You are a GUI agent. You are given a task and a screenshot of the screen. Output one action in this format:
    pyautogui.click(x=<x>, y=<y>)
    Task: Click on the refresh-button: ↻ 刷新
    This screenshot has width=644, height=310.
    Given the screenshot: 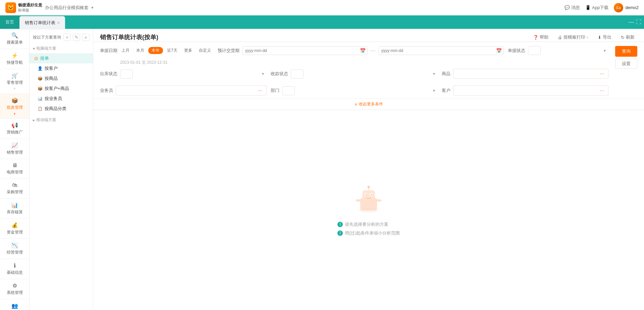 What is the action you would take?
    pyautogui.click(x=628, y=37)
    